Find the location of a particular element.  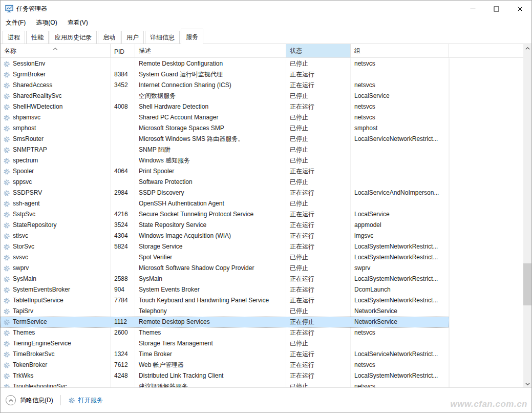

table-row: TrkWks 4248 Distributed Link Tracking Cl… is located at coordinates (225, 376).